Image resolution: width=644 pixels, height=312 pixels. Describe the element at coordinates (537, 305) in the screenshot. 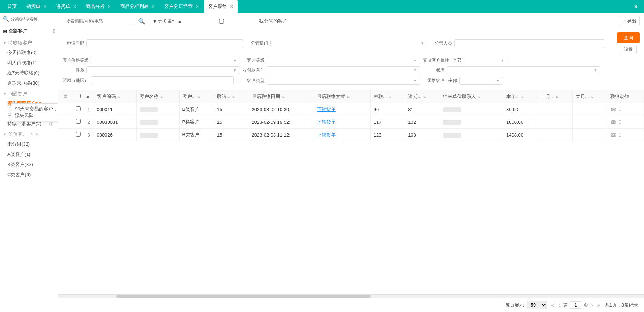

I see `page-size-select: 50 100` at that location.